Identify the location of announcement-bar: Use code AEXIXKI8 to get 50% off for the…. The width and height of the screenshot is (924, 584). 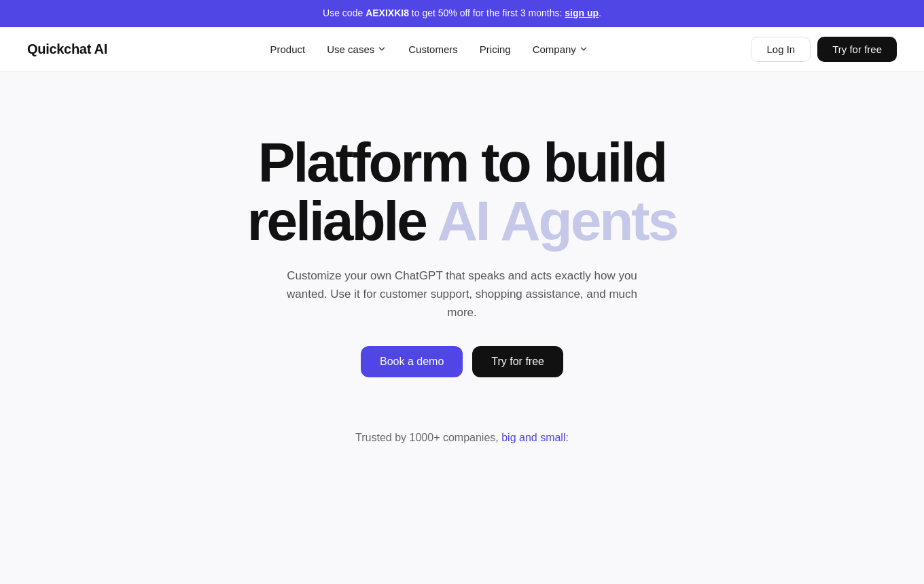
(462, 14).